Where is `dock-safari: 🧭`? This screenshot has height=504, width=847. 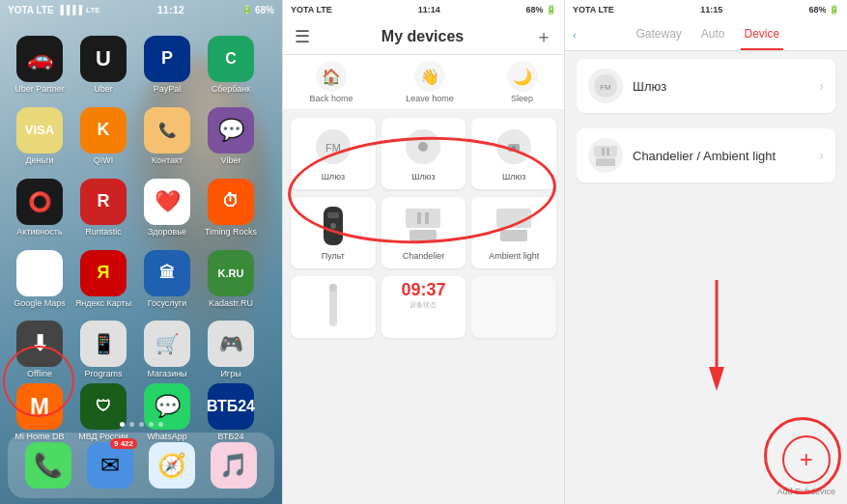 dock-safari: 🧭 is located at coordinates (172, 465).